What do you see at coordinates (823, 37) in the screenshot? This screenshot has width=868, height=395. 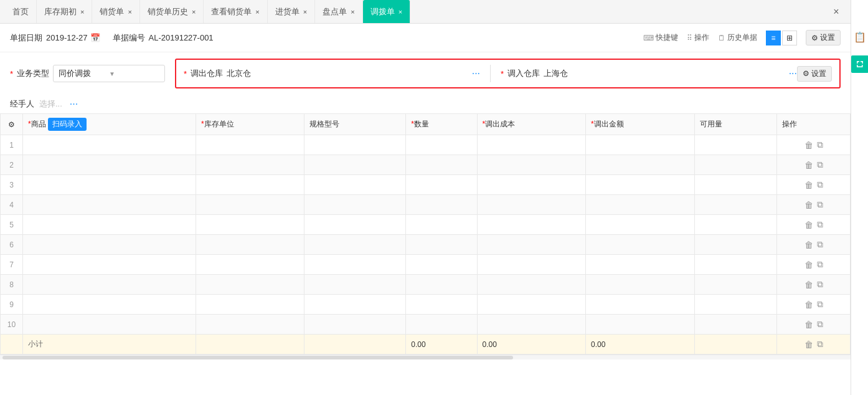 I see `settings-button: ⚙ 设置` at bounding box center [823, 37].